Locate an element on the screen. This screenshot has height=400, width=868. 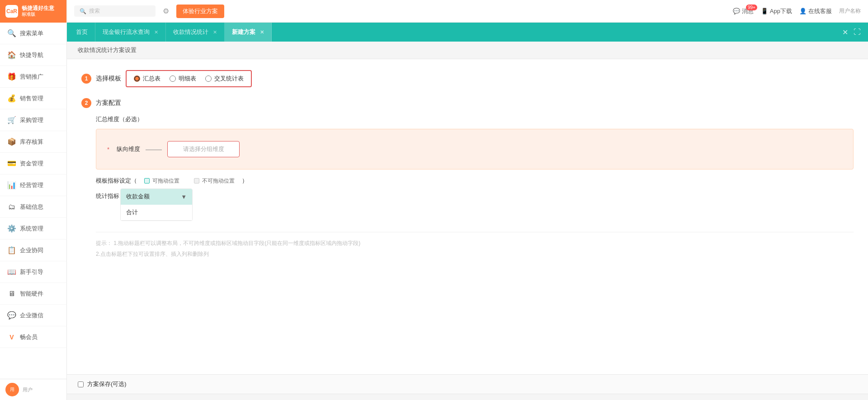
sidebar-item-label: 库存核算 is located at coordinates (32, 142).